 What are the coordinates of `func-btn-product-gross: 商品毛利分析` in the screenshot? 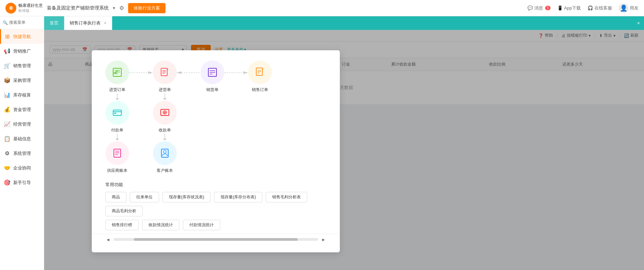 It's located at (124, 211).